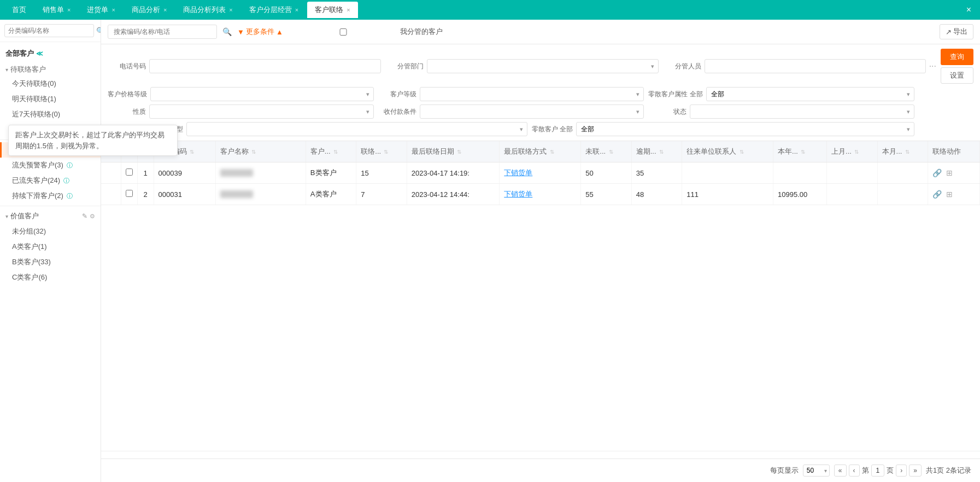 This screenshot has height=482, width=980. Describe the element at coordinates (357, 129) in the screenshot. I see `filter-ctype-select` at that location.